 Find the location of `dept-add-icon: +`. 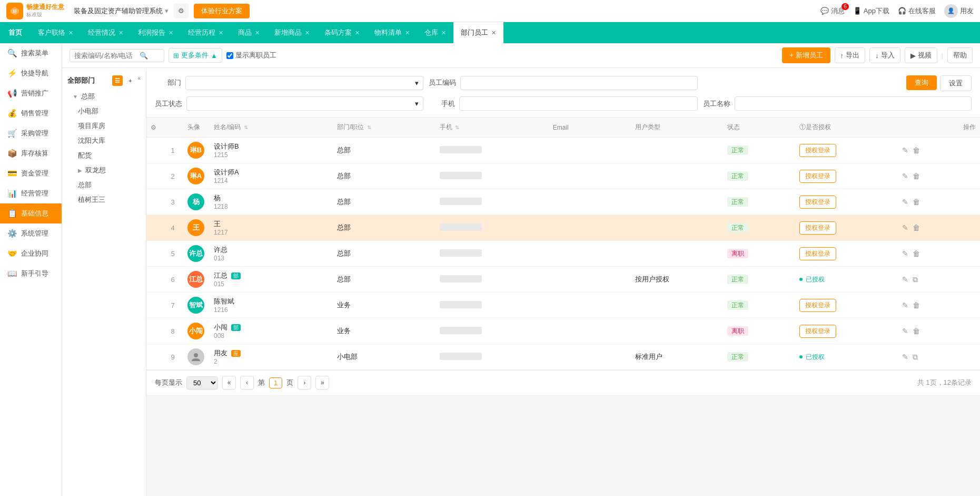

dept-add-icon: + is located at coordinates (130, 81).